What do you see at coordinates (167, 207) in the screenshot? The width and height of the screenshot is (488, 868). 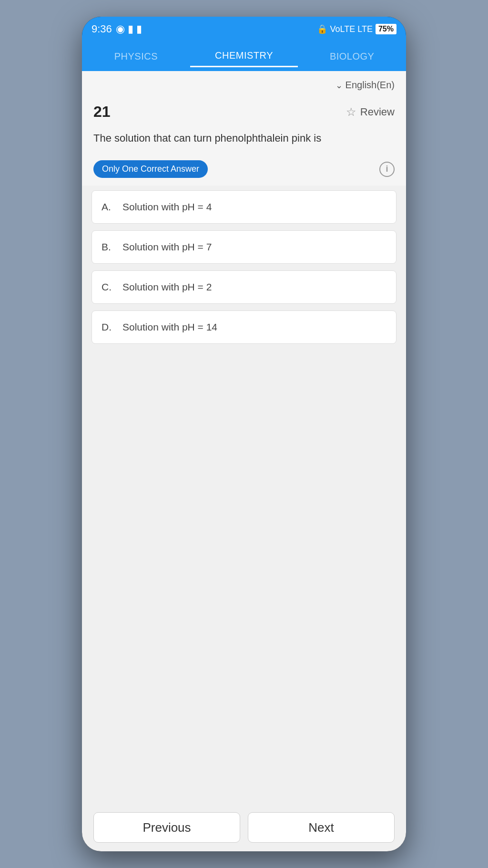 I see `option-a-text: Solution with pH = 4` at bounding box center [167, 207].